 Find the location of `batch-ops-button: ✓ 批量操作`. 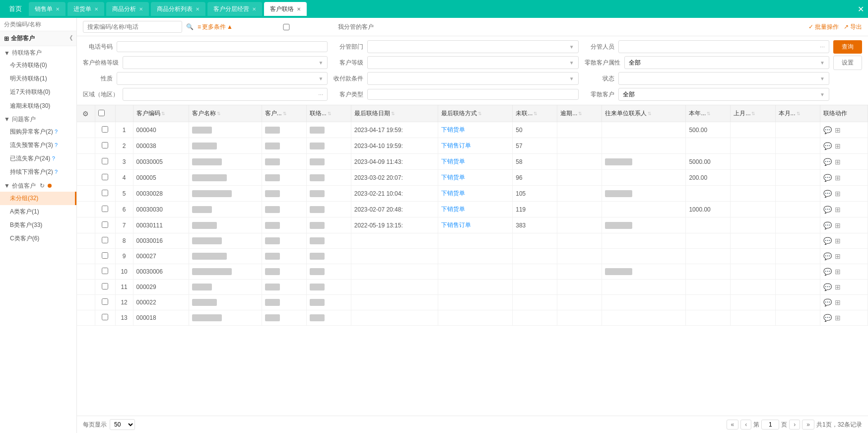

batch-ops-button: ✓ 批量操作 is located at coordinates (824, 27).